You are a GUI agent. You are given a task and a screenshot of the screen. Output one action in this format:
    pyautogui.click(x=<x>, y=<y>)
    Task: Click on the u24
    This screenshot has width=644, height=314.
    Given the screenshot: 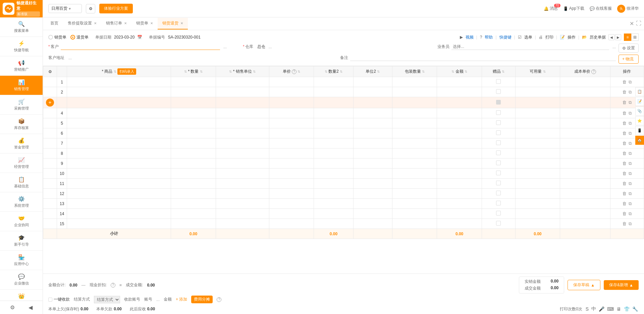 What is the action you would take?
    pyautogui.click(x=373, y=113)
    